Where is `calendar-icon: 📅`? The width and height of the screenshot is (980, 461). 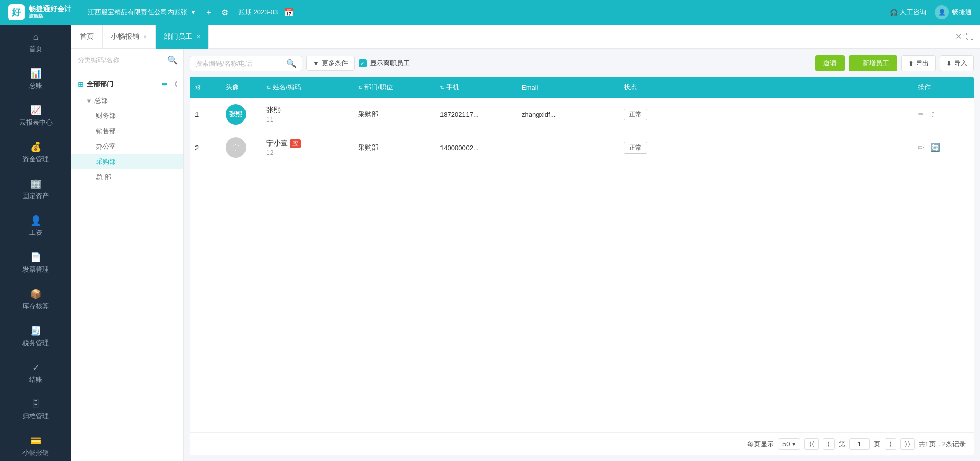
calendar-icon: 📅 is located at coordinates (289, 12).